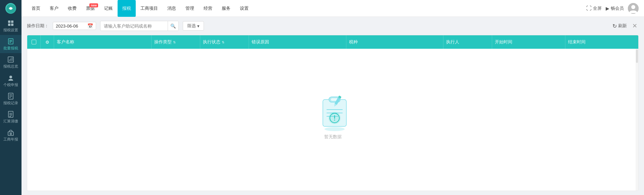 The height and width of the screenshot is (195, 644). I want to click on piliangbaoshui-icon, so click(11, 41).